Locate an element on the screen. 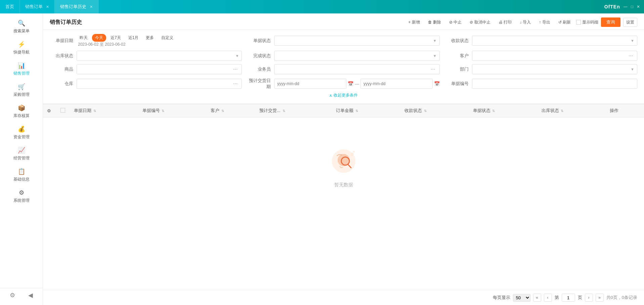 Image resolution: width=644 pixels, height=305 pixels. sidebar-item-inventory: 📦 库存核算 is located at coordinates (22, 112).